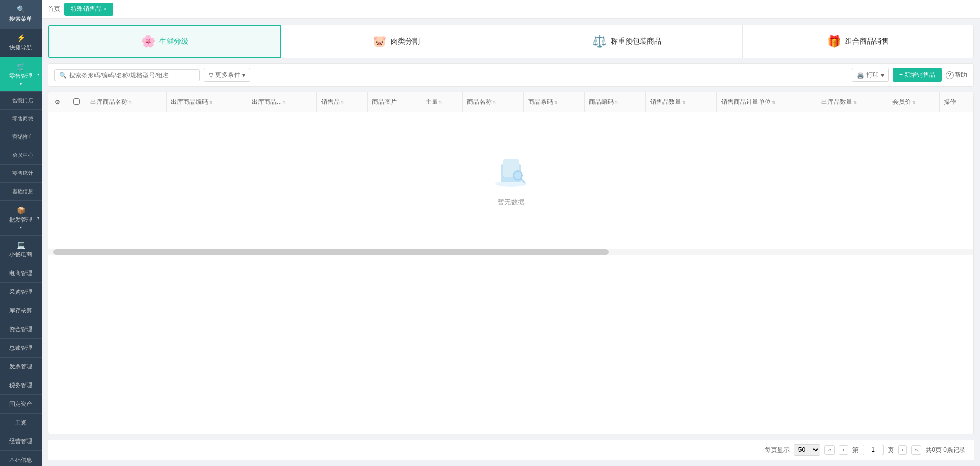 This screenshot has height=466, width=980. I want to click on search-menu-icon: 🔍, so click(21, 9).